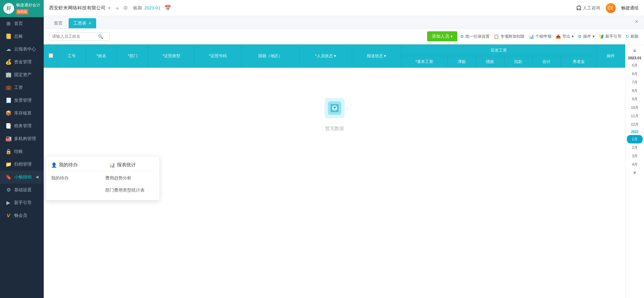 The height and width of the screenshot is (298, 644). I want to click on col-report-status-header: 报送状态 ▾, so click(377, 56).